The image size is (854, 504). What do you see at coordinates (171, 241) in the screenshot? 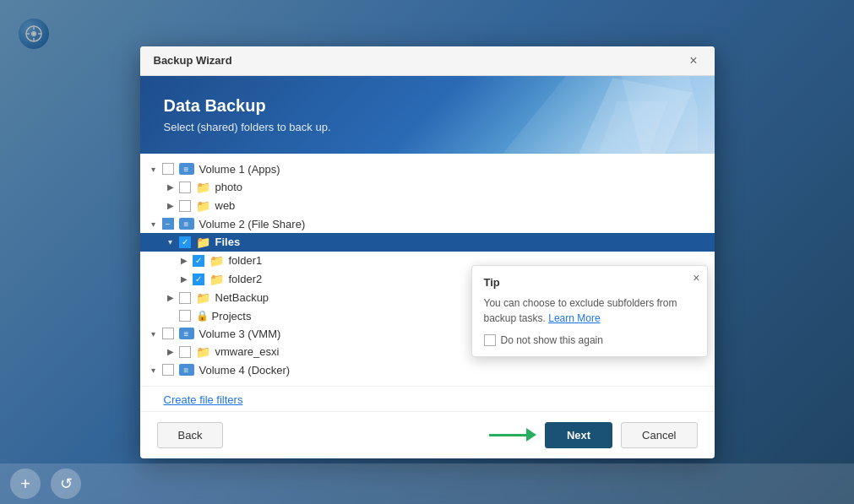
I see `toggle-files: ▾` at bounding box center [171, 241].